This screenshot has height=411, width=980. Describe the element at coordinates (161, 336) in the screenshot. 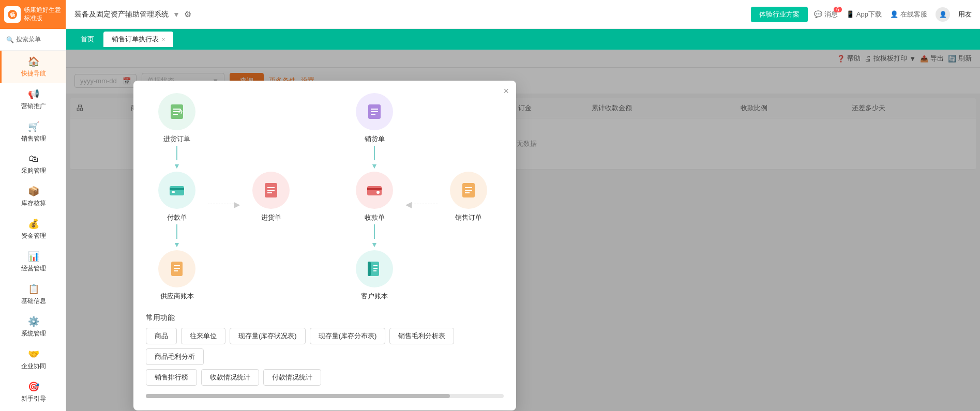

I see `common-btn-goods: 商品` at that location.